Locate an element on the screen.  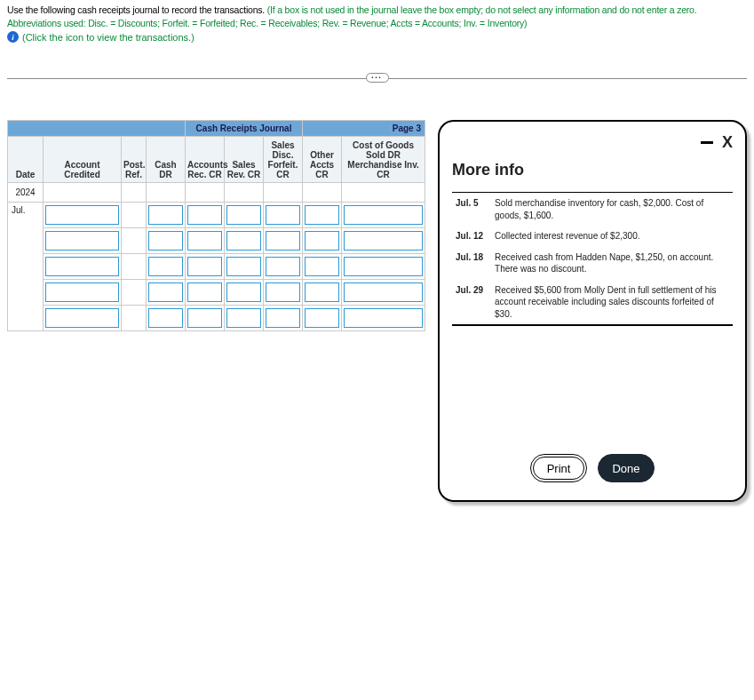
col-accts-rec-cr: AccountsRec. CR is located at coordinates (205, 160).